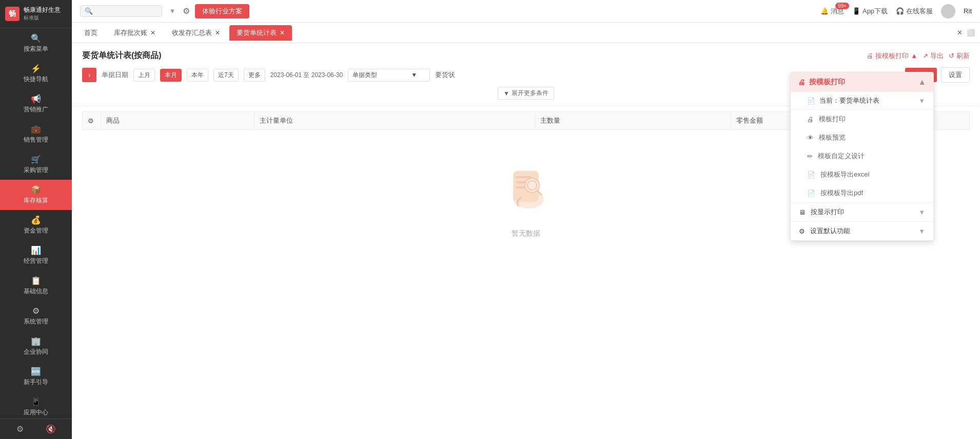 This screenshot has height=439, width=980. Describe the element at coordinates (36, 38) in the screenshot. I see `search-icon: 🔍` at that location.